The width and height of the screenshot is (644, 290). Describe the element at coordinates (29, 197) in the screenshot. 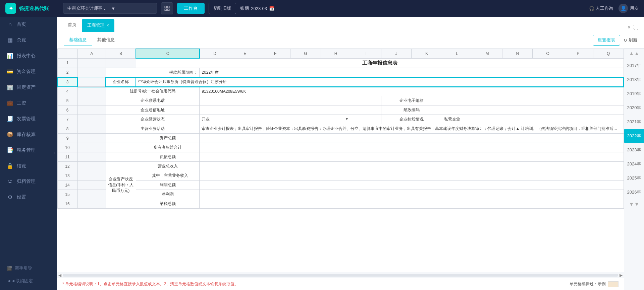

I see `sidebar-item-settings: ⚙ 设置` at that location.